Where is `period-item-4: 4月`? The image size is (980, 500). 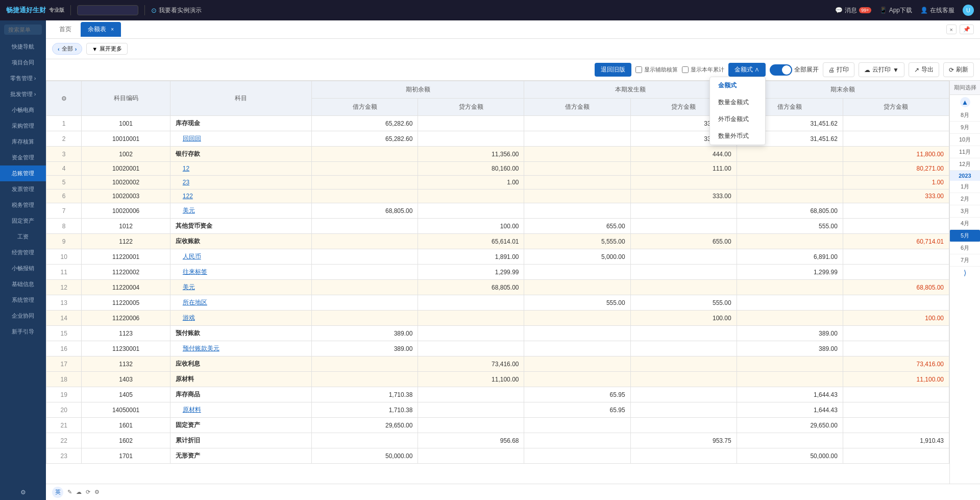
period-item-4: 4月 is located at coordinates (965, 224).